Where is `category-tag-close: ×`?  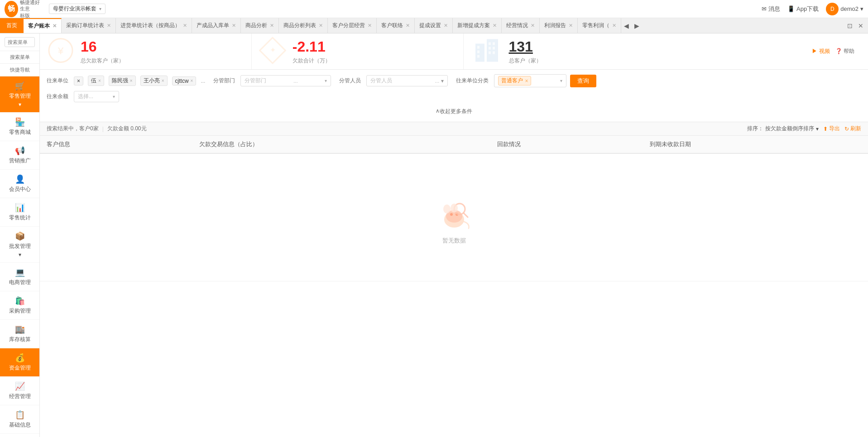
category-tag-close: × is located at coordinates (526, 81).